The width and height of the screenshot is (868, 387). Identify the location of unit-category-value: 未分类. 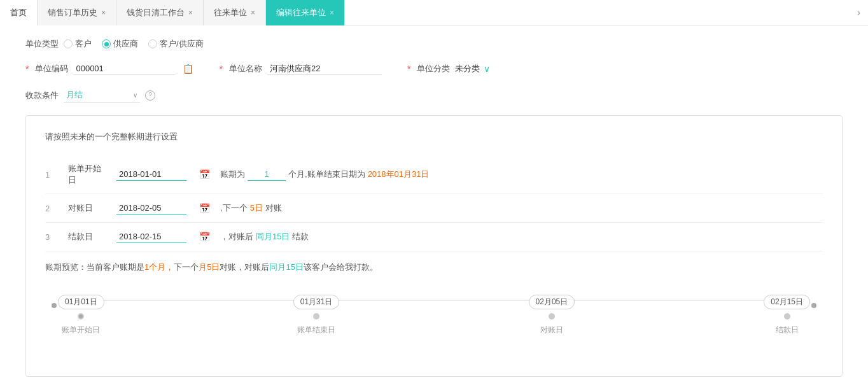
(467, 69).